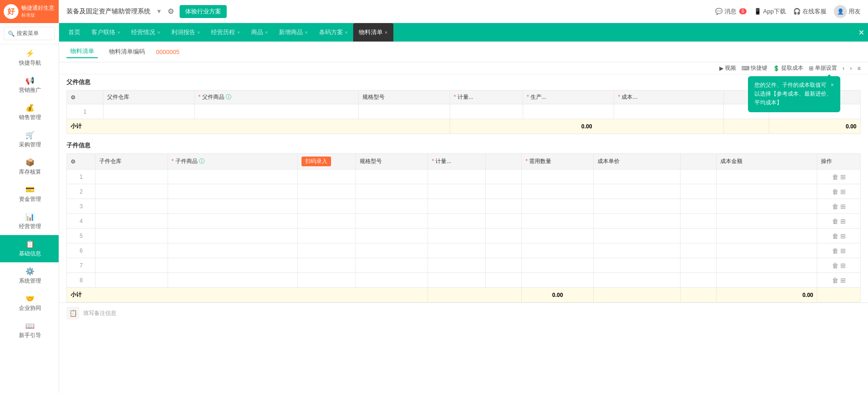  What do you see at coordinates (106, 32) in the screenshot?
I see `tab-customer: 客户联络 ×` at bounding box center [106, 32].